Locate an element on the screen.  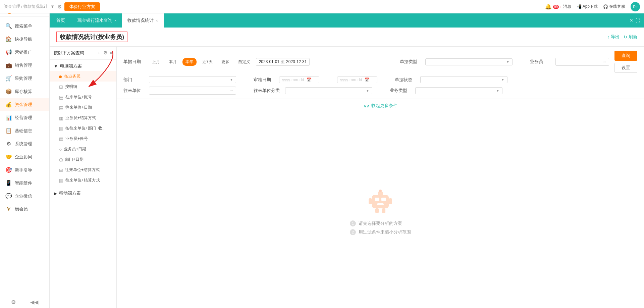
tab-home: 首页 is located at coordinates (61, 20).